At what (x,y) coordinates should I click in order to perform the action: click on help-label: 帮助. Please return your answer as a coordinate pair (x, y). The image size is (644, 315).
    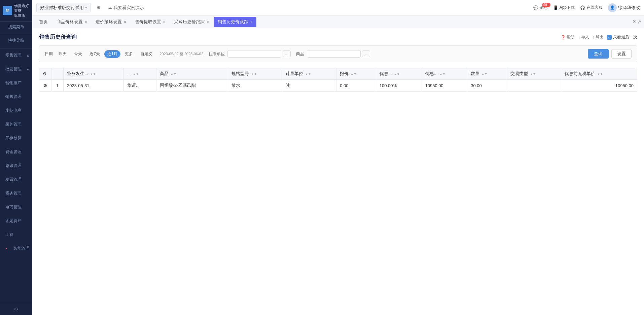
    Looking at the image, I should click on (571, 37).